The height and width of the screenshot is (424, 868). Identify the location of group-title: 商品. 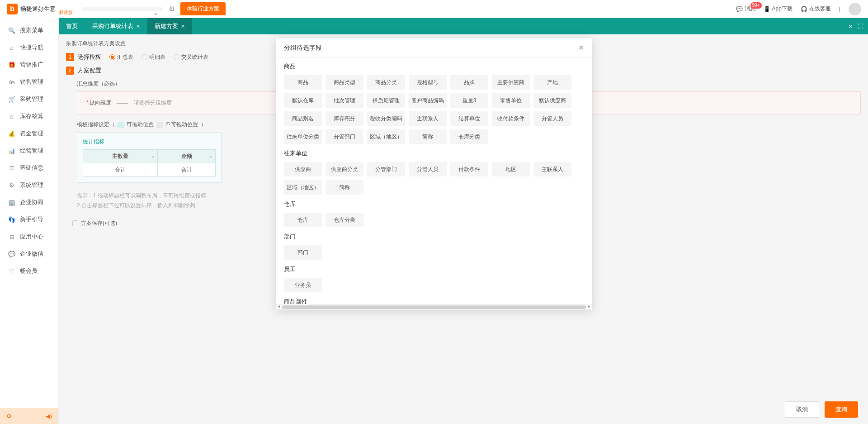
(434, 67).